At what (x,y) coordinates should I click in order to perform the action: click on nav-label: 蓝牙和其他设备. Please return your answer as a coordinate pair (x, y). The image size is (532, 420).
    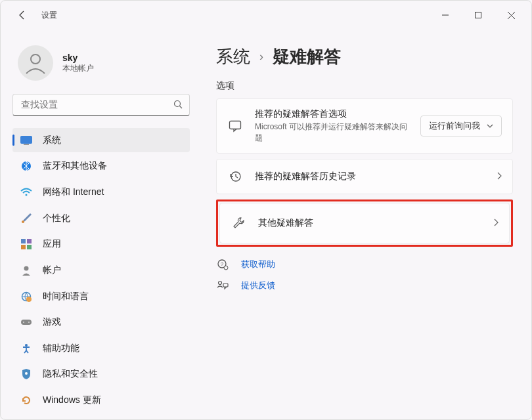
    Looking at the image, I should click on (75, 166).